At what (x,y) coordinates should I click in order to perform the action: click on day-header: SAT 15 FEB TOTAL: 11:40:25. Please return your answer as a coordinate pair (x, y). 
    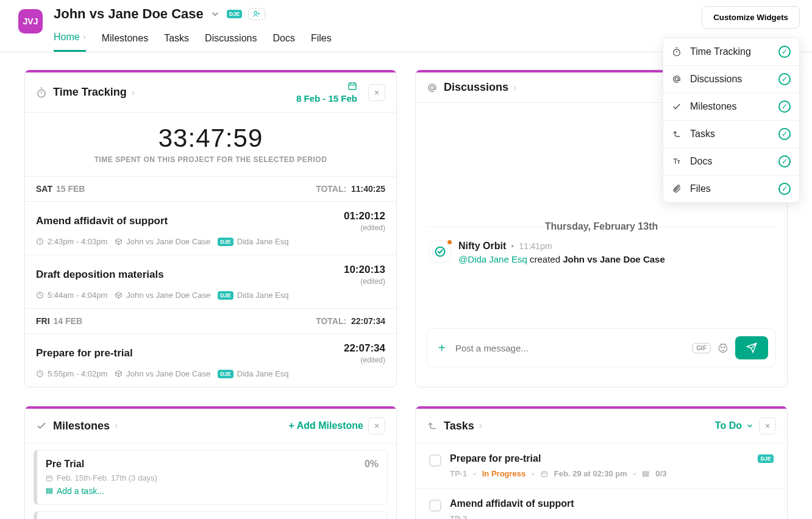
    Looking at the image, I should click on (211, 189).